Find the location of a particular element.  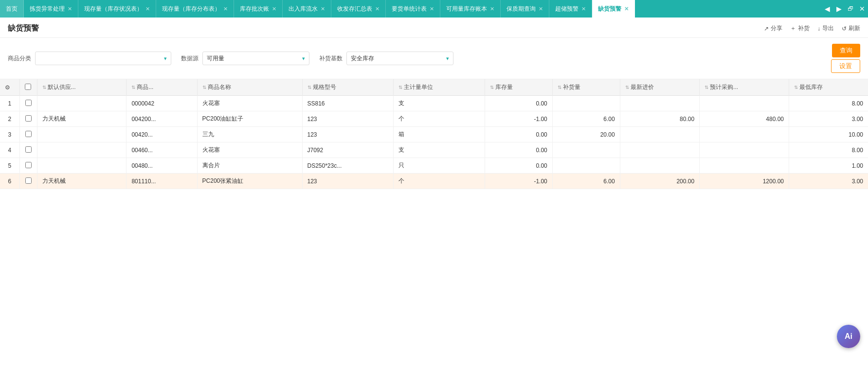

col-unit: ⇅ 主计量单位 is located at coordinates (439, 88).